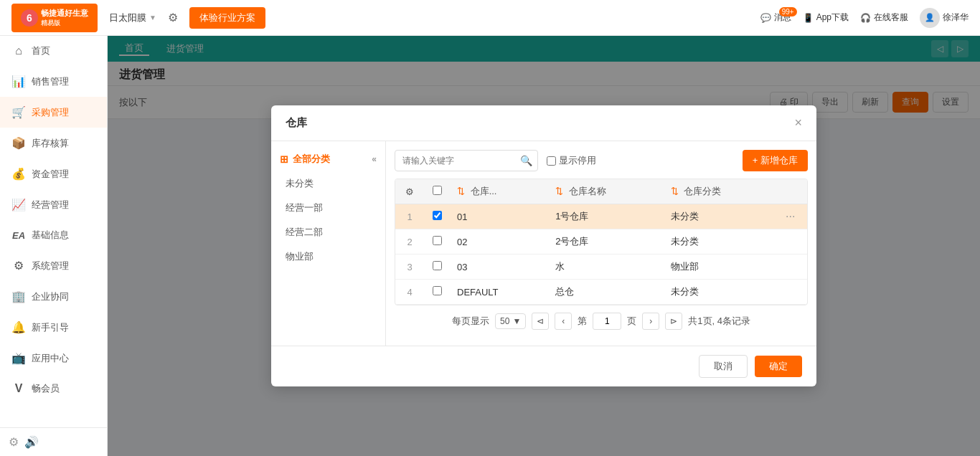 The image size is (980, 456). I want to click on cancel-btn: 取消, so click(723, 366).